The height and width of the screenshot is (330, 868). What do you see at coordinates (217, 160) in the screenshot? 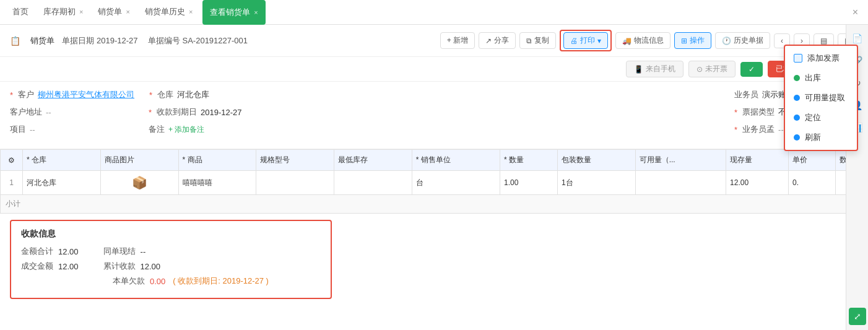
I see `col-product: * 商品` at bounding box center [217, 160].